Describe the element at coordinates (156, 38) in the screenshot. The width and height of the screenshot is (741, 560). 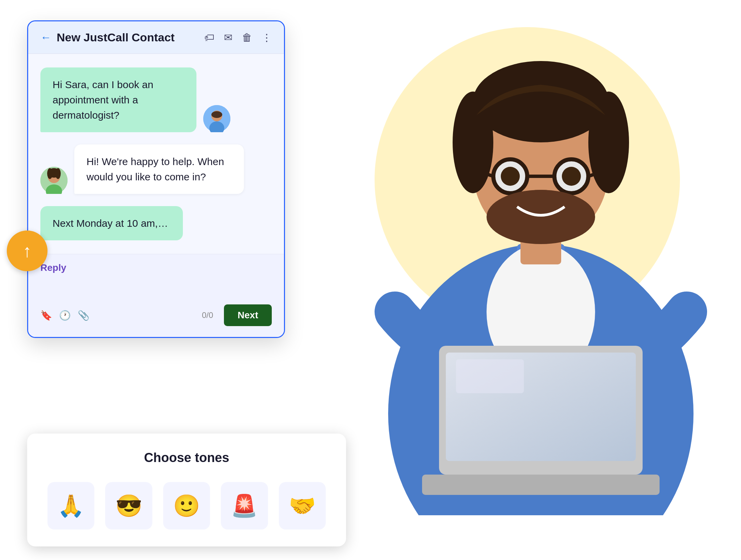
I see `chat-header: ← New JustCall Contact 🏷 ✉ 🗑 ⋮` at that location.